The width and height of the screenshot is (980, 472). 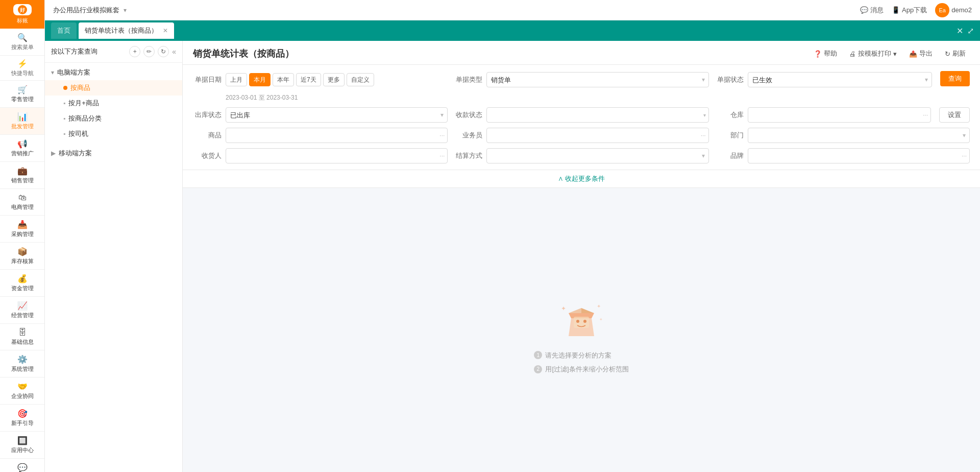 What do you see at coordinates (581, 369) in the screenshot?
I see `empty-tip-2: 2 用[过滤]条件来缩小分析范围` at bounding box center [581, 369].